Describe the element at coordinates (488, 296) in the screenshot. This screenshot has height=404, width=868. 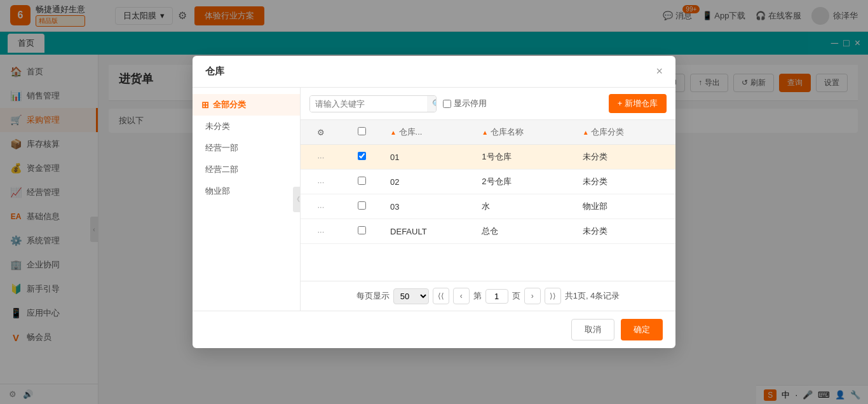
I see `pagination-bar: 每页显示 50 10 20 100 ⟨⟨ ‹ 第 页 › ⟩⟩ 共1页, 4条记…` at that location.